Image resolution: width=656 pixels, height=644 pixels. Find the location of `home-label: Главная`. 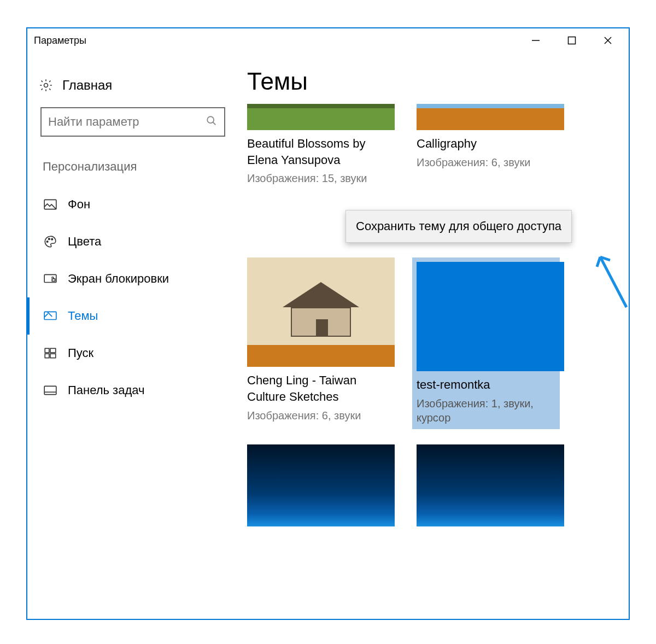

home-label: Главная is located at coordinates (87, 85).